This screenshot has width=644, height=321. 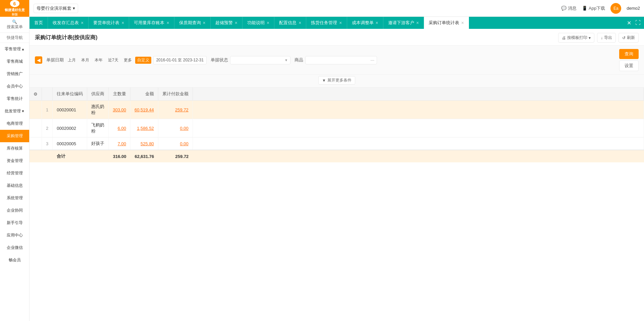 I want to click on sidebar-item-marketing: 营销推广, so click(x=15, y=74).